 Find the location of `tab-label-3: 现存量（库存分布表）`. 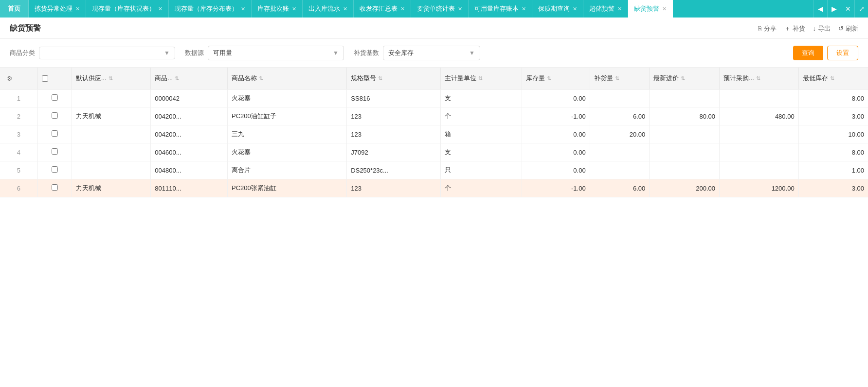

tab-label-3: 现存量（库存分布表） is located at coordinates (206, 9).